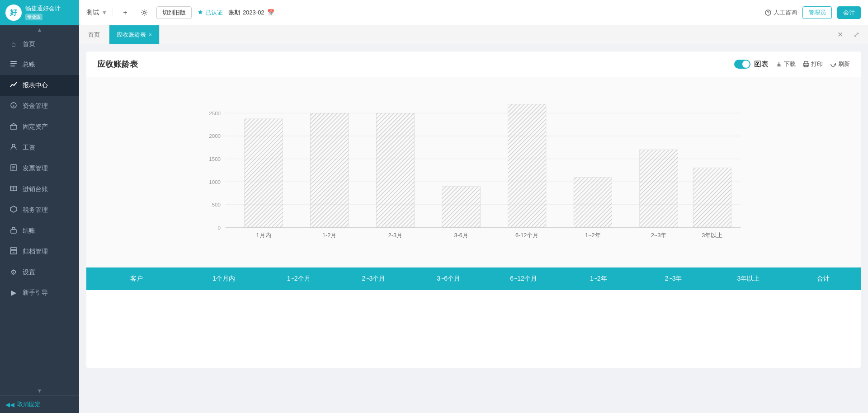  What do you see at coordinates (14, 127) in the screenshot?
I see `assets-icon` at bounding box center [14, 127].